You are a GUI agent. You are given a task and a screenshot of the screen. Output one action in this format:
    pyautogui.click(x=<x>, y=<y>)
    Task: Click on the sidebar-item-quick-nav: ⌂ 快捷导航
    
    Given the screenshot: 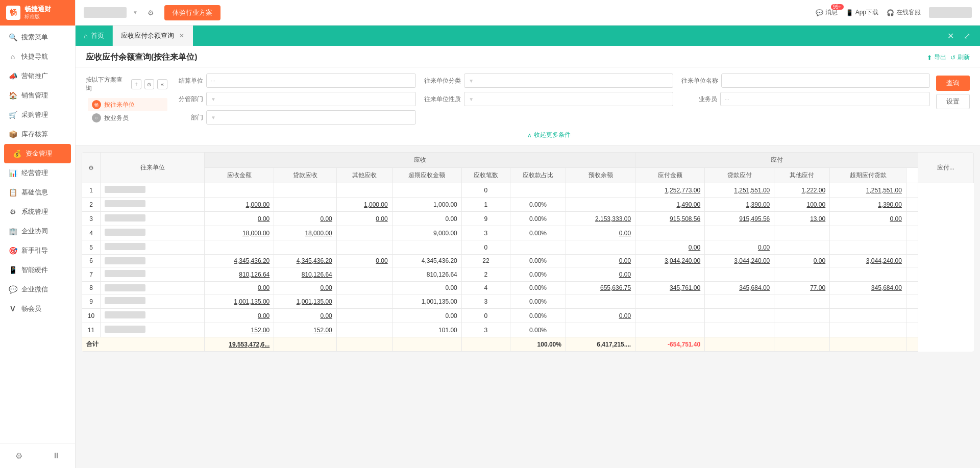 What is the action you would take?
    pyautogui.click(x=38, y=57)
    